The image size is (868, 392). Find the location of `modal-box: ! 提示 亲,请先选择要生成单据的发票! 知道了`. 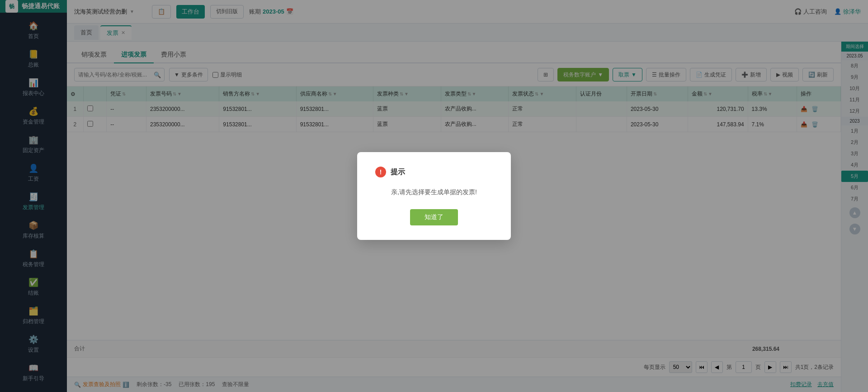

modal-box: ! 提示 亲,请先选择要生成单据的发票! 知道了 is located at coordinates (434, 196).